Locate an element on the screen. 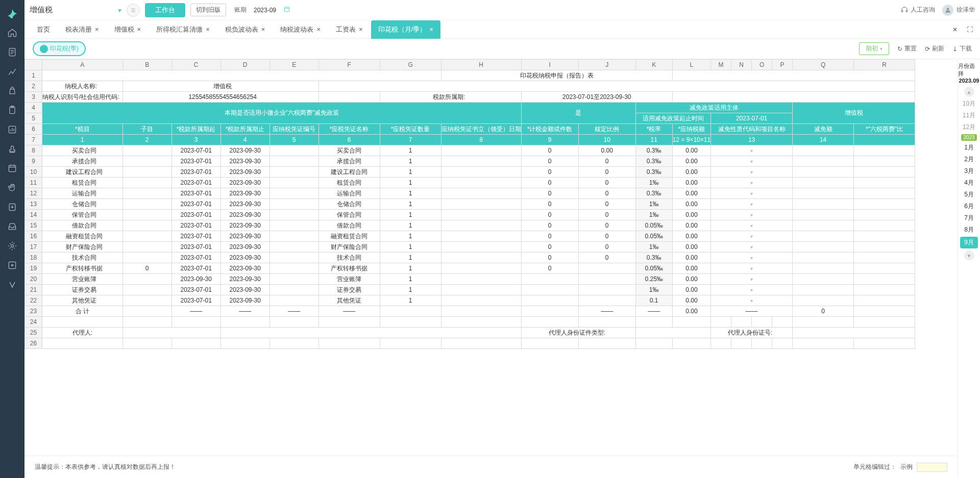 The image size is (980, 478). month-7月: 7月 is located at coordinates (969, 218).